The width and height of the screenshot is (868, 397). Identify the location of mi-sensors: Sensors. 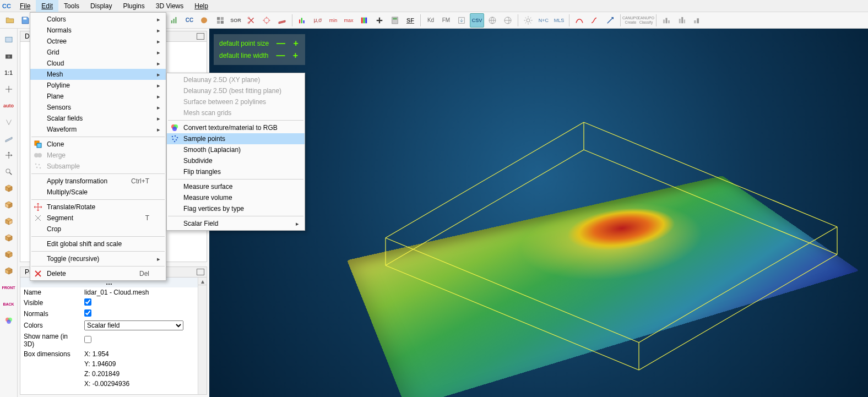
(98, 107).